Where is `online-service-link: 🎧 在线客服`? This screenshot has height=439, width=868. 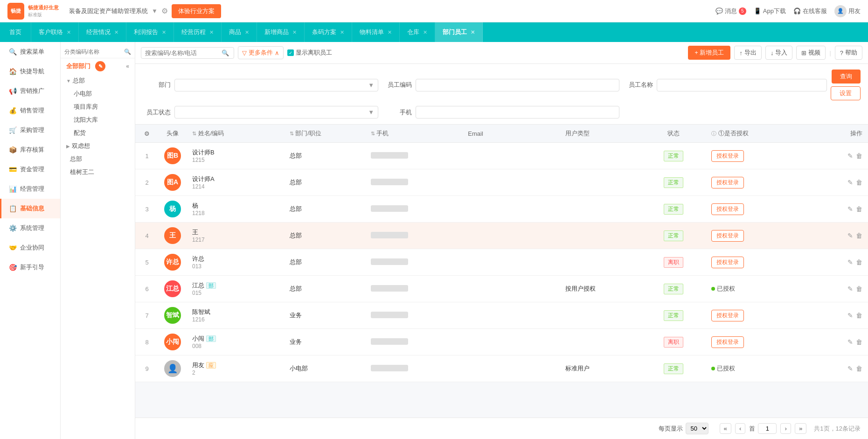
online-service-link: 🎧 在线客服 is located at coordinates (810, 11).